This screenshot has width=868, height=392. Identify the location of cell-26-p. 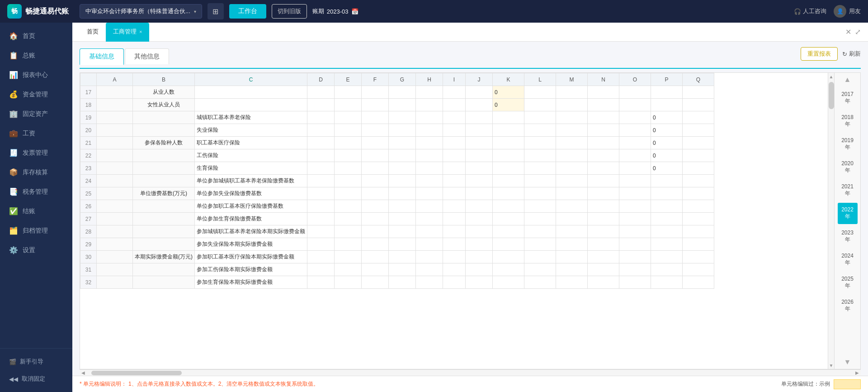
(667, 206).